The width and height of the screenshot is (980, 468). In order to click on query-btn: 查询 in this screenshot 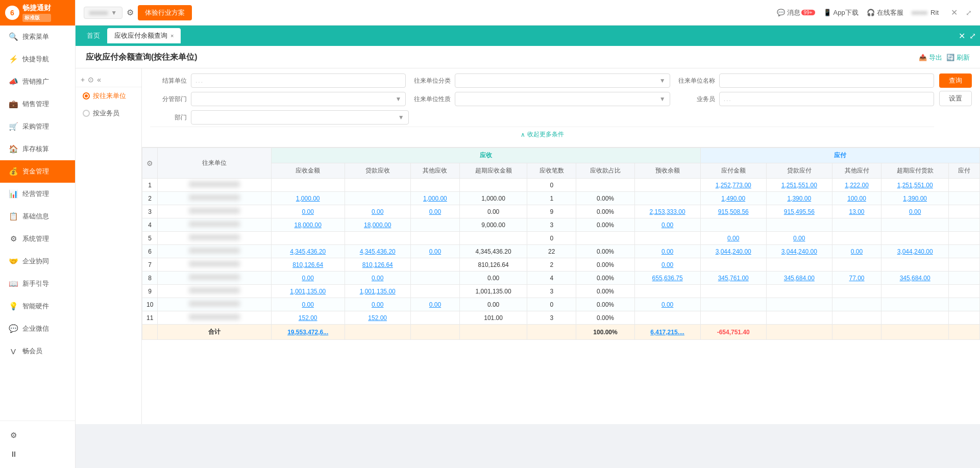, I will do `click(955, 81)`.